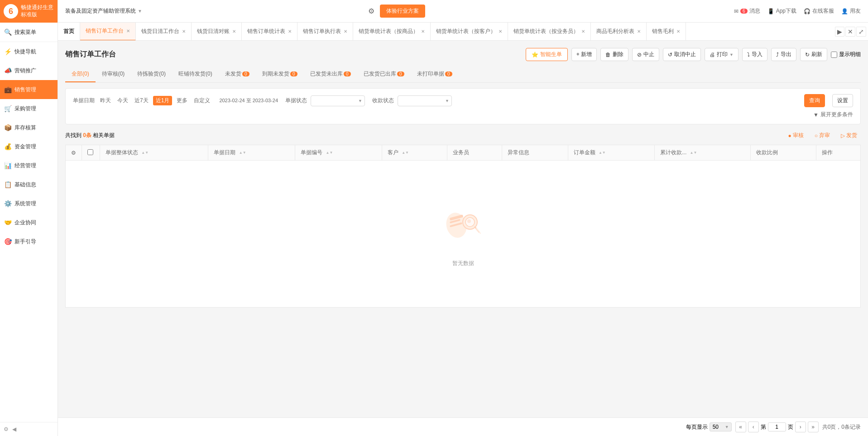 The height and width of the screenshot is (436, 868). What do you see at coordinates (814, 54) in the screenshot?
I see `refresh-button: ↻ 刷新` at bounding box center [814, 54].